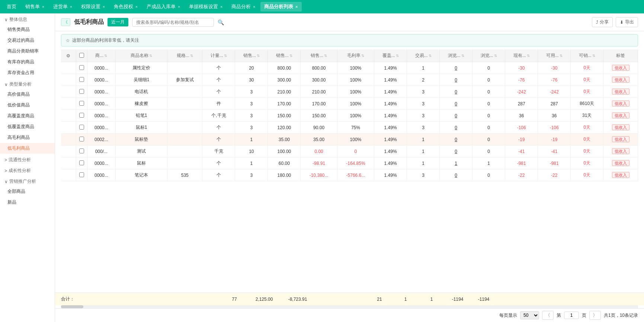  Describe the element at coordinates (28, 138) in the screenshot. I see `sidebar-item-high-margin: 高毛利商品` at that location.